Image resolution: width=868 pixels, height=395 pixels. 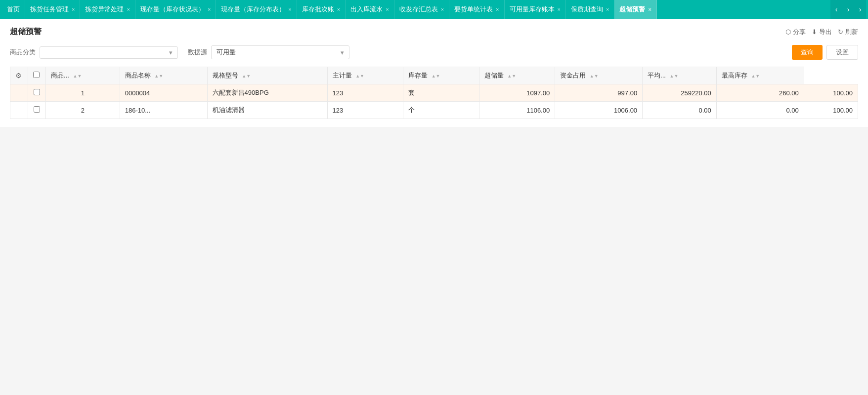 I want to click on select-all-checkbox, so click(x=37, y=75).